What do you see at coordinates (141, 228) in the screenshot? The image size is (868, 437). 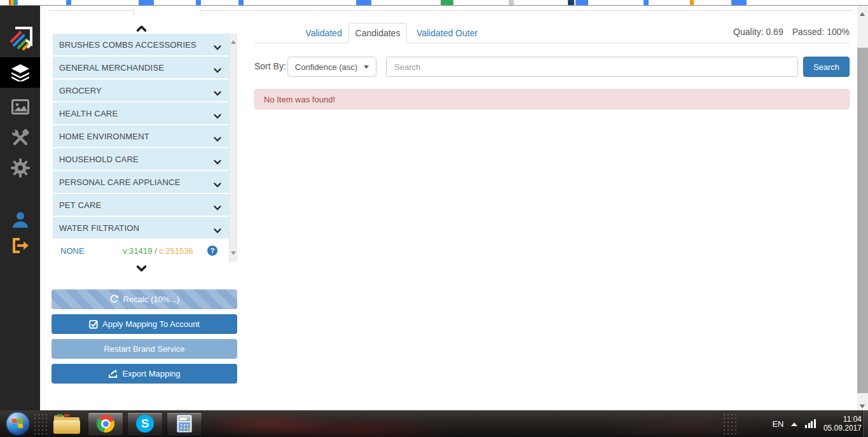 I see `category-item: WATER FILTRATION` at bounding box center [141, 228].